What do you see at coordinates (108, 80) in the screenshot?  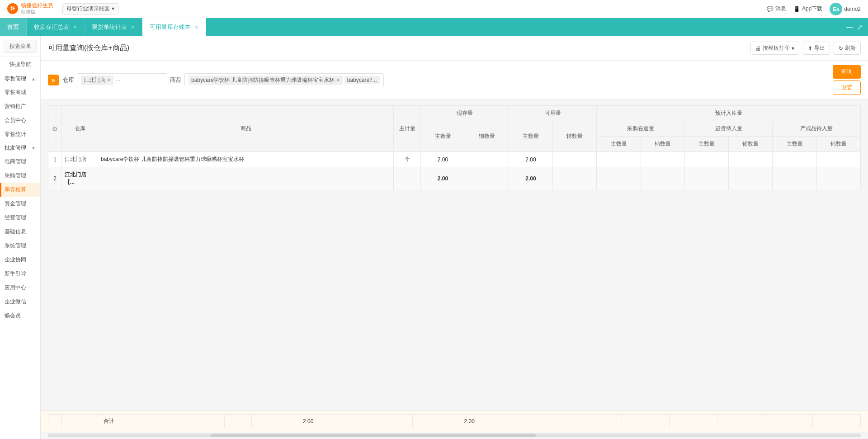 I see `warehouse-tag-close: ✕` at bounding box center [108, 80].